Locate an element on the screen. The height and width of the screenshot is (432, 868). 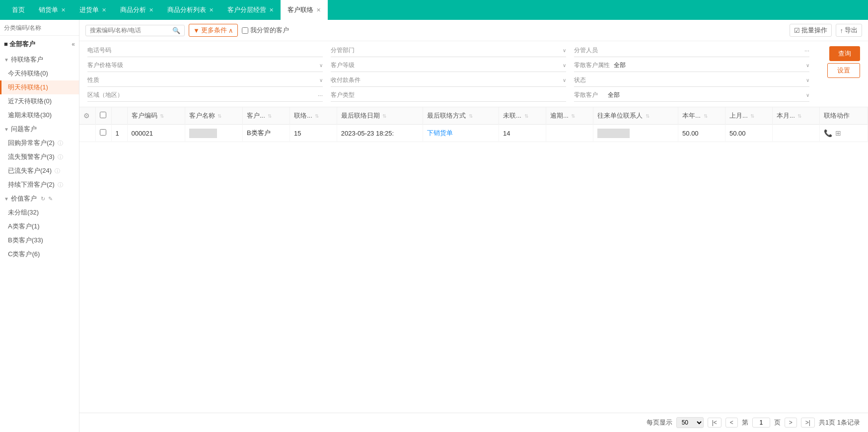
grid-action-icon: ⊞ is located at coordinates (838, 133).